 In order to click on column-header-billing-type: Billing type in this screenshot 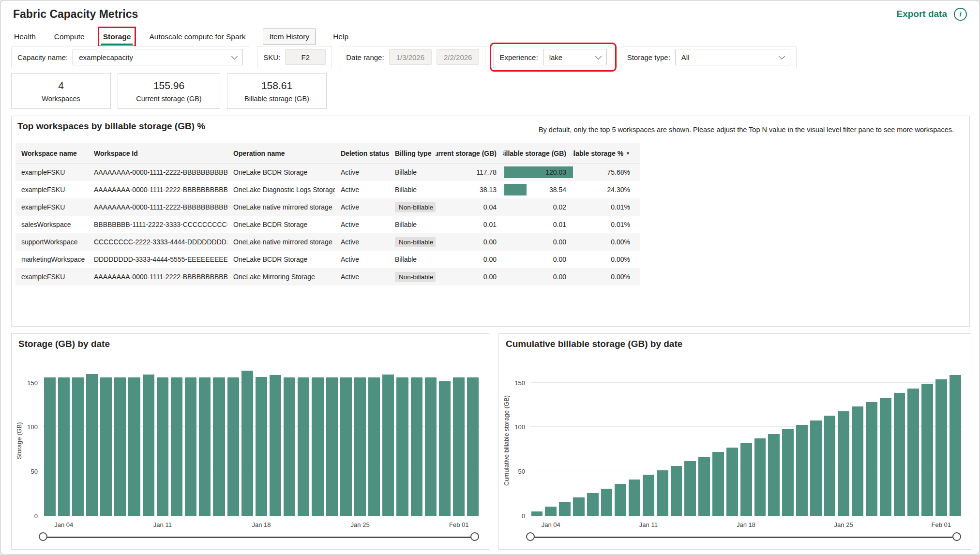, I will do `click(412, 153)`.